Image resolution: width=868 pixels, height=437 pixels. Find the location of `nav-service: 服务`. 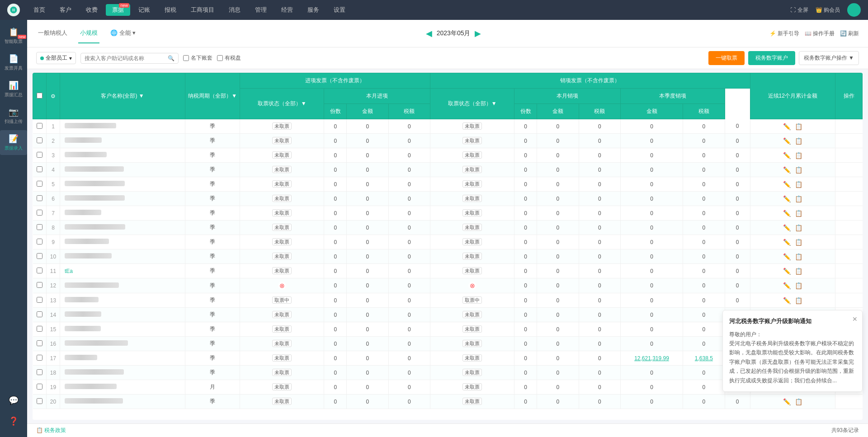

nav-service: 服务 is located at coordinates (313, 10).